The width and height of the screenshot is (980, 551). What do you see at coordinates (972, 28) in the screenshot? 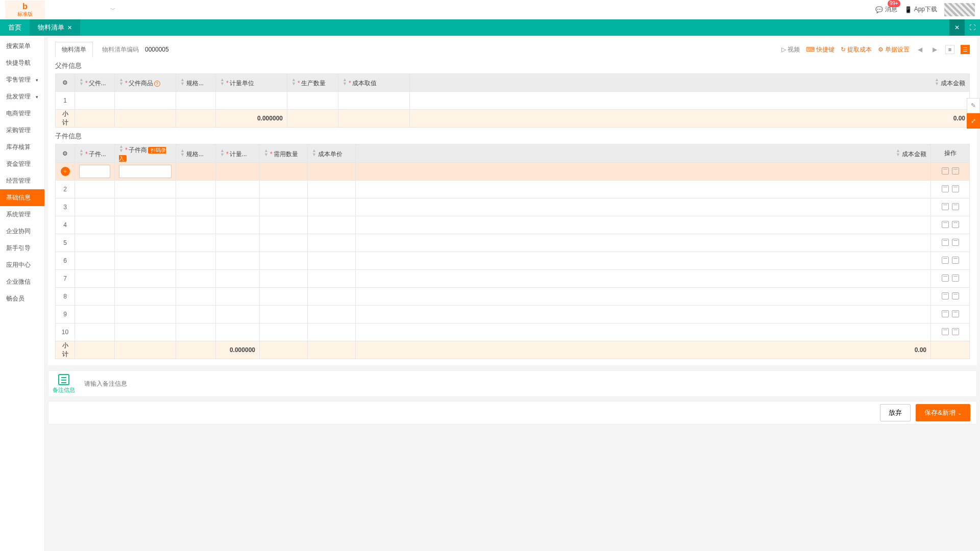
I see `fullscreen-button: ⛶` at bounding box center [972, 28].